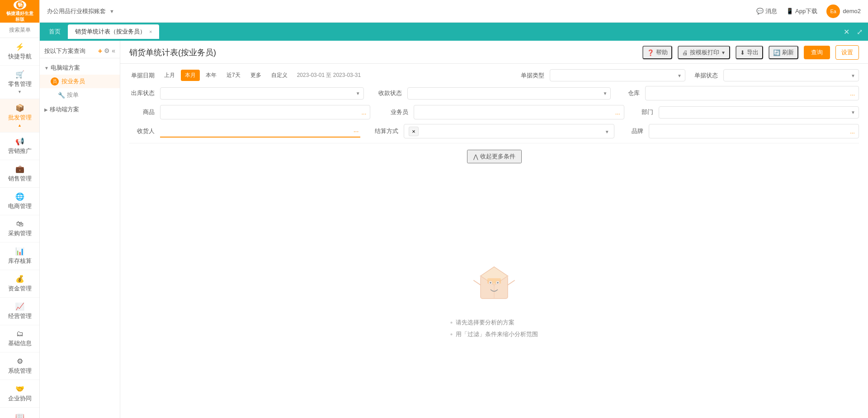  What do you see at coordinates (80, 81) in the screenshot?
I see `pc-scheme-group: ▼ 电脑端方案 员 按业务员 🔧 按单` at bounding box center [80, 81].